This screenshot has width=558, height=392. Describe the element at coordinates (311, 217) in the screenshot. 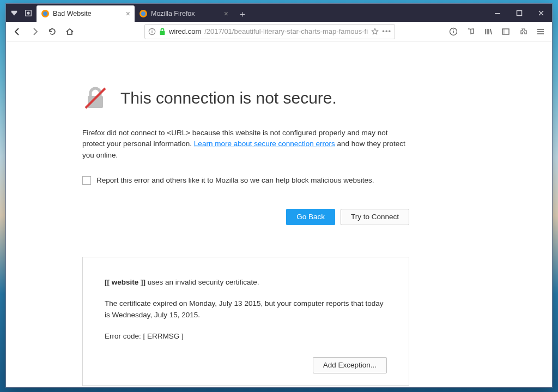

I see `go-back-button: Go Back` at that location.